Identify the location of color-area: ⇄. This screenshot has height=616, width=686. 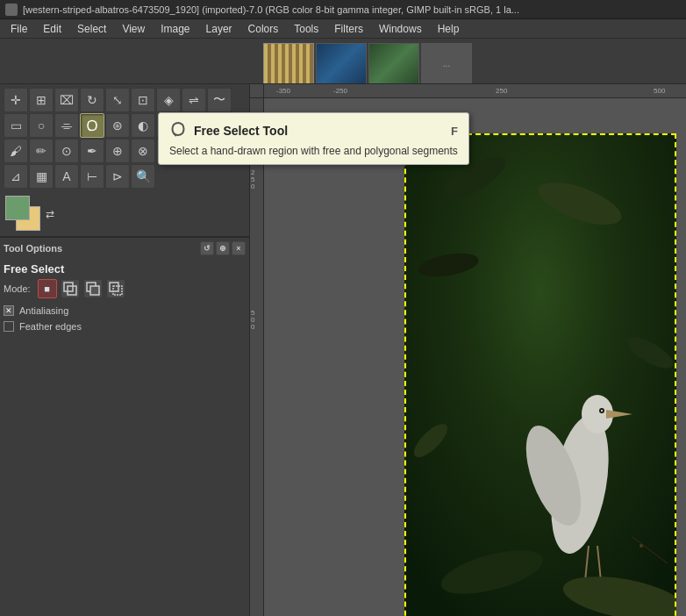
(125, 214).